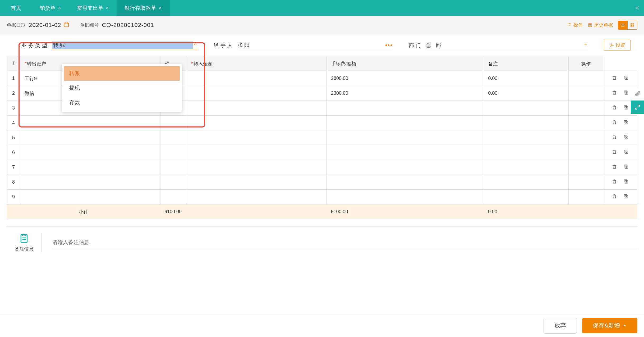 The image size is (644, 337). Describe the element at coordinates (108, 45) in the screenshot. I see `biz-type-field: * 业务类型 转账` at that location.